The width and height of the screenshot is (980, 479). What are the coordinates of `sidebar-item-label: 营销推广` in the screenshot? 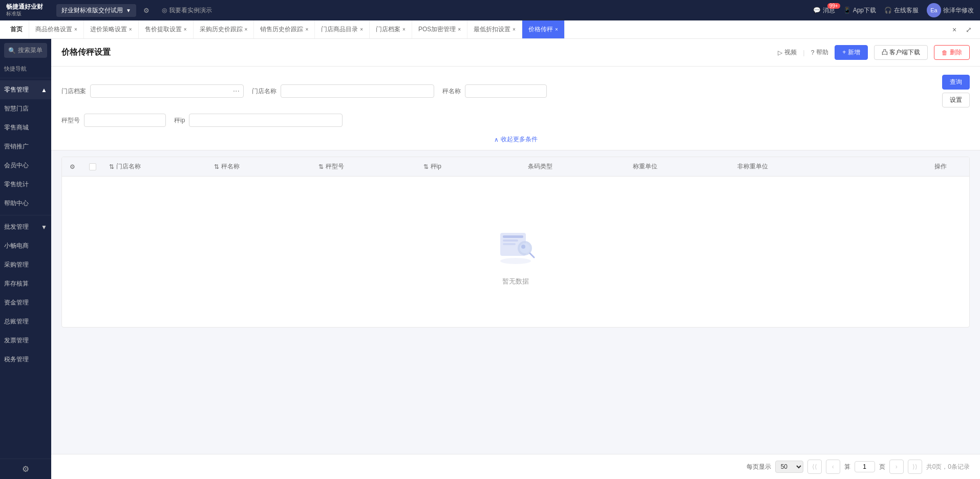 It's located at (16, 146).